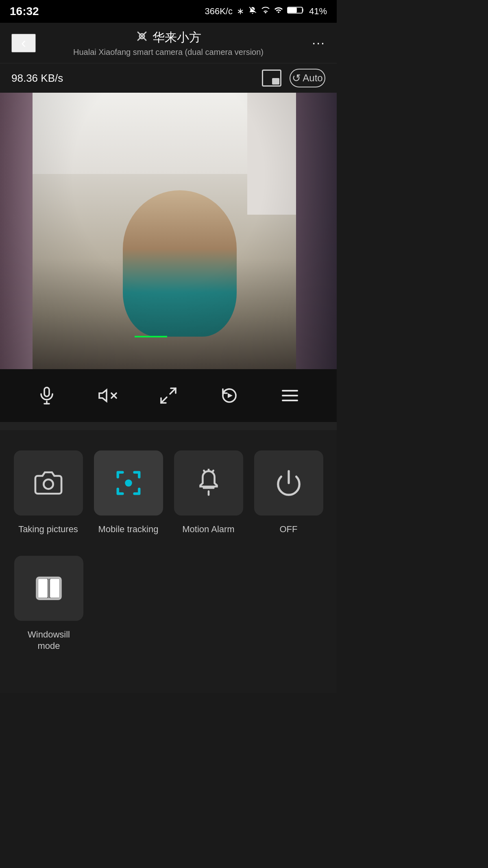  I want to click on auto-rotate-button: ↺ Auto, so click(307, 78).